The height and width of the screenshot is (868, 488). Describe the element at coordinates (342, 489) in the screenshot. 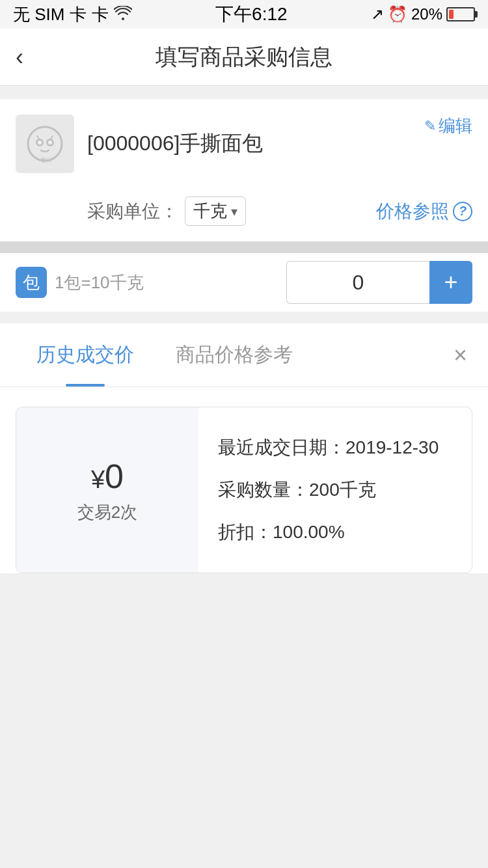

I see `qty-value: 200千克` at that location.